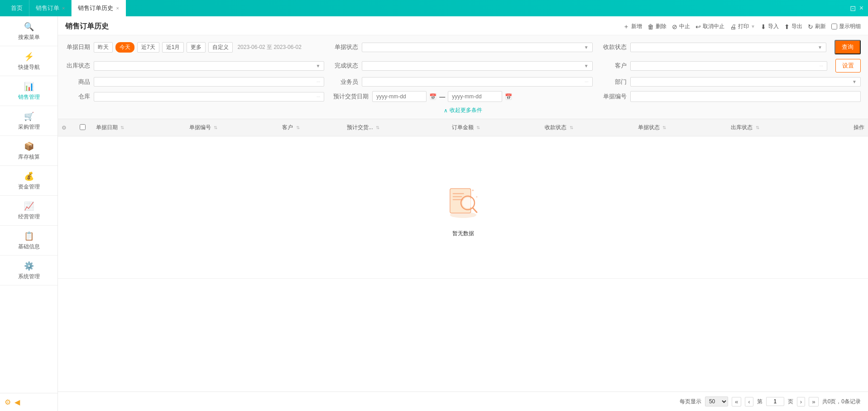 The width and height of the screenshot is (868, 411). What do you see at coordinates (346, 47) in the screenshot?
I see `doc-status-label: 单据状态` at bounding box center [346, 47].